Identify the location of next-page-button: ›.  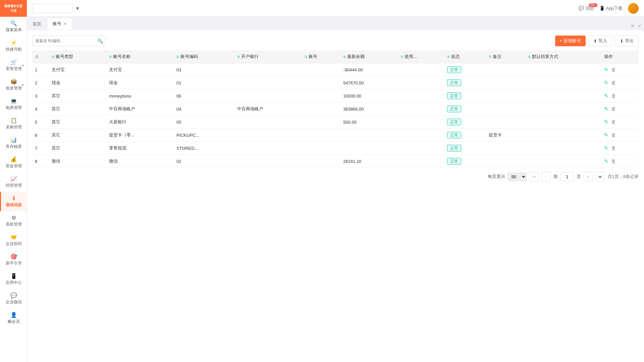
(588, 177).